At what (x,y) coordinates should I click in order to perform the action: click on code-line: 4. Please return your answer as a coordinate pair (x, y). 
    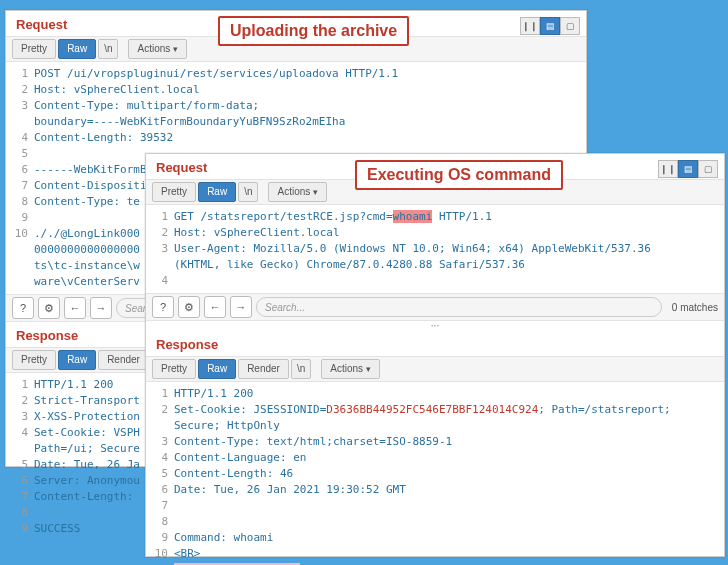
    Looking at the image, I should click on (435, 281).